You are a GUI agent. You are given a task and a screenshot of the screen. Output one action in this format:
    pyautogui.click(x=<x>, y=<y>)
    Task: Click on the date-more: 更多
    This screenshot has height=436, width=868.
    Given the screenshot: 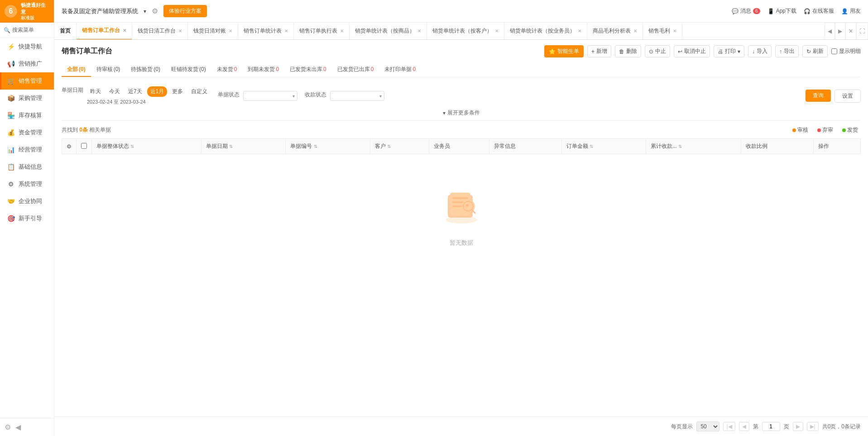 What is the action you would take?
    pyautogui.click(x=177, y=91)
    